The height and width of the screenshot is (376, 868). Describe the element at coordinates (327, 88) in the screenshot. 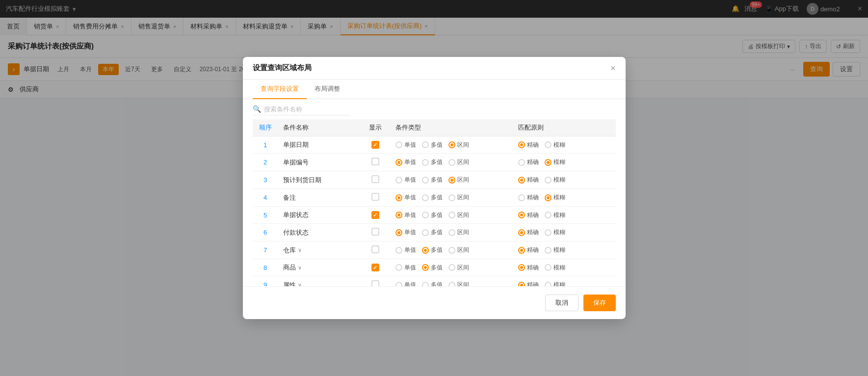

I see `modal-tab-layout-adjust-label: 布局调整` at that location.